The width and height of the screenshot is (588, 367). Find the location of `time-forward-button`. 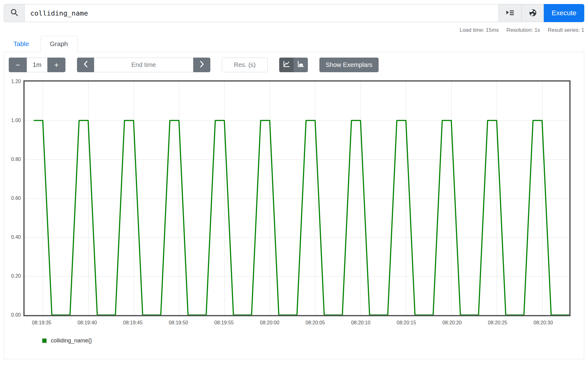

time-forward-button is located at coordinates (202, 65).